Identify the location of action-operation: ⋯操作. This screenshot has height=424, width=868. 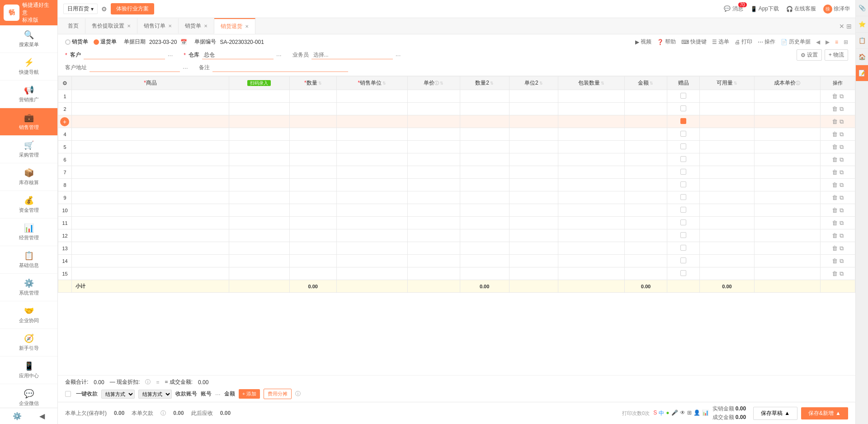
(767, 42).